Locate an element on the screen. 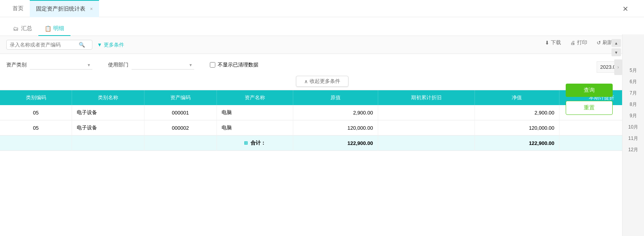 The height and width of the screenshot is (236, 644). col-header-asset-name: 资产名称 is located at coordinates (255, 98).